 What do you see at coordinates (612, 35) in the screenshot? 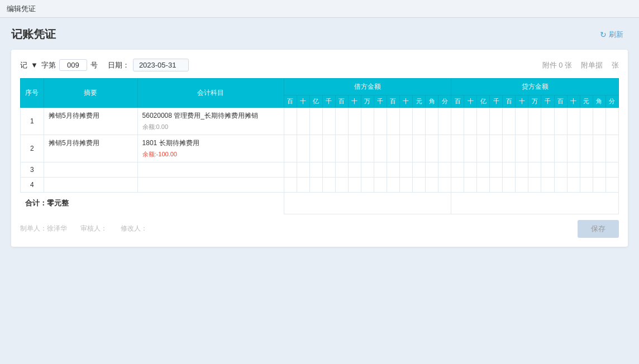
I see `refresh-button: ↻ 刷新` at bounding box center [612, 35].